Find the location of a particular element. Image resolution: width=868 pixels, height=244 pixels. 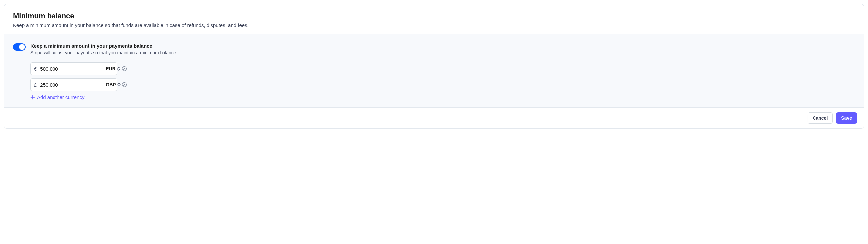

toggle-row: Keep a minimum amount in your payments b… is located at coordinates (434, 49).